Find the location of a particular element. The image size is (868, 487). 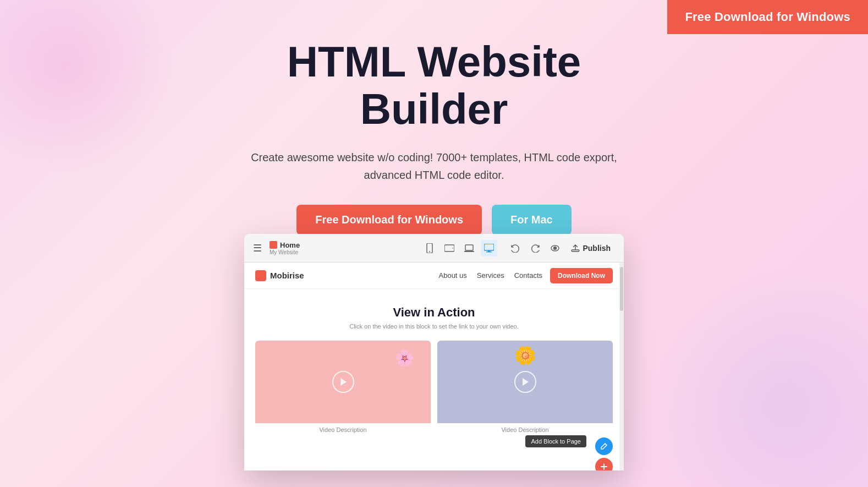

nav-contacts: Contacts is located at coordinates (528, 275).